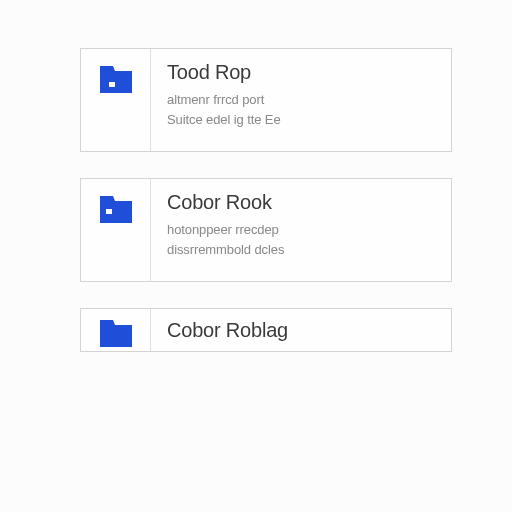 The width and height of the screenshot is (512, 512). What do you see at coordinates (301, 72) in the screenshot?
I see `item-title: Tood Rop` at bounding box center [301, 72].